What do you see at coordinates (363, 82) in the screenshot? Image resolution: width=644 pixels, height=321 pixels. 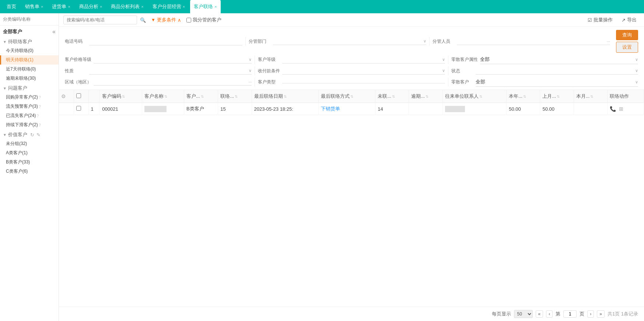 I see `customer-type-select` at bounding box center [363, 82].